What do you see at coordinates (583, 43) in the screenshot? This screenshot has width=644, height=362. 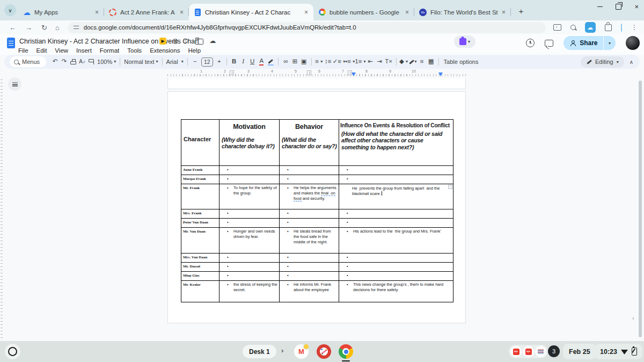 I see `share-button: Share` at bounding box center [583, 43].